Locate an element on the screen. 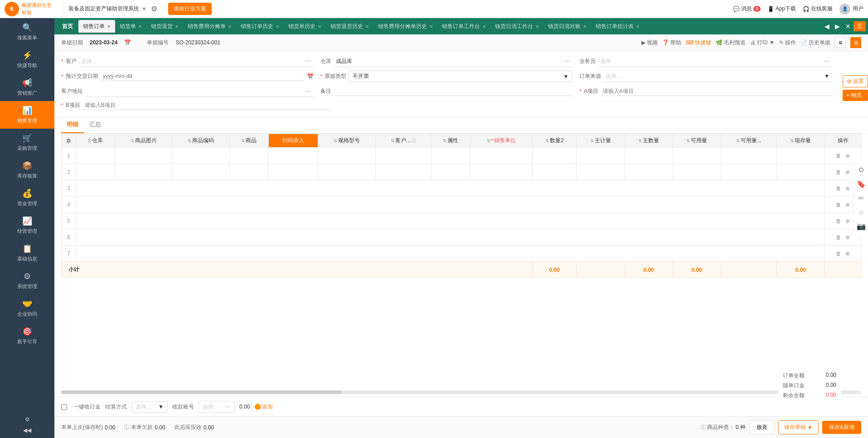 This screenshot has width=868, height=438. row-1-unit is located at coordinates (501, 156).